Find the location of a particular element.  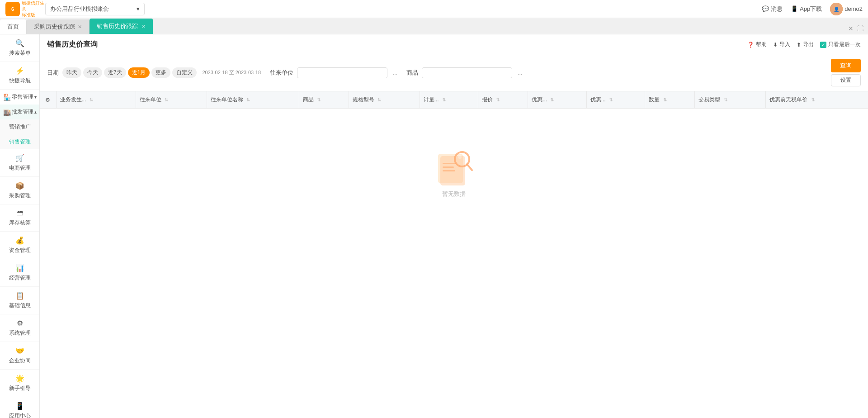

message-icon: 💬 is located at coordinates (765, 9).